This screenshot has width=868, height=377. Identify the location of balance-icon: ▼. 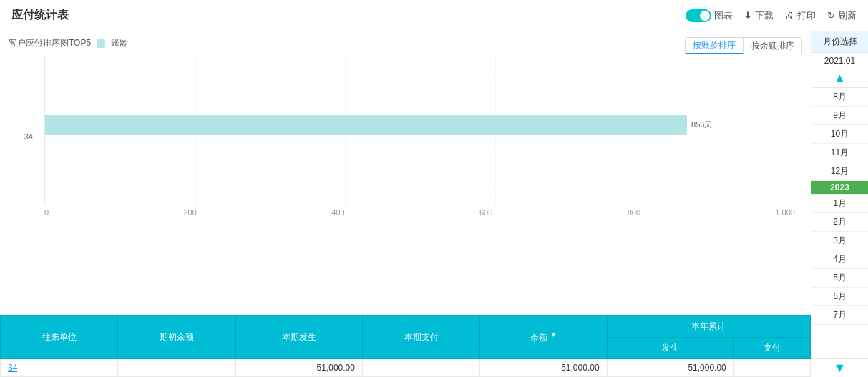
(553, 335).